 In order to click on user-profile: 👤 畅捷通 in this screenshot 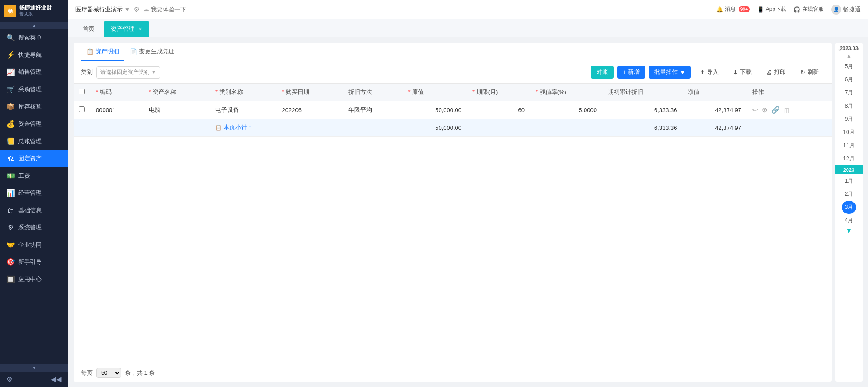, I will do `click(846, 10)`.